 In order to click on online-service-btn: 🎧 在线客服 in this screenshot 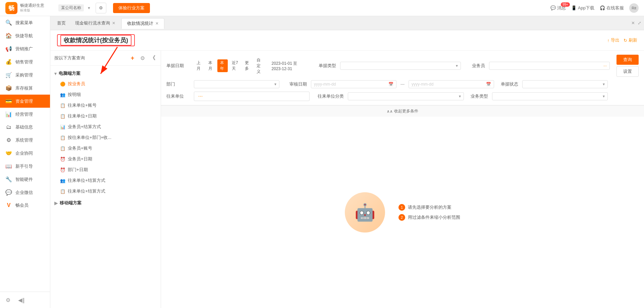, I will do `click(612, 8)`.